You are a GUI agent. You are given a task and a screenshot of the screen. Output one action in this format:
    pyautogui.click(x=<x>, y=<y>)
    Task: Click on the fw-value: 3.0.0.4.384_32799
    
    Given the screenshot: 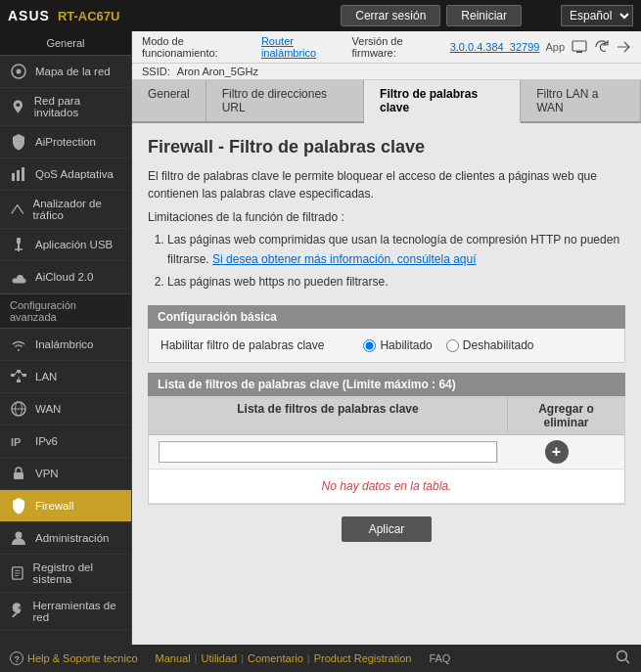 What is the action you would take?
    pyautogui.click(x=495, y=47)
    